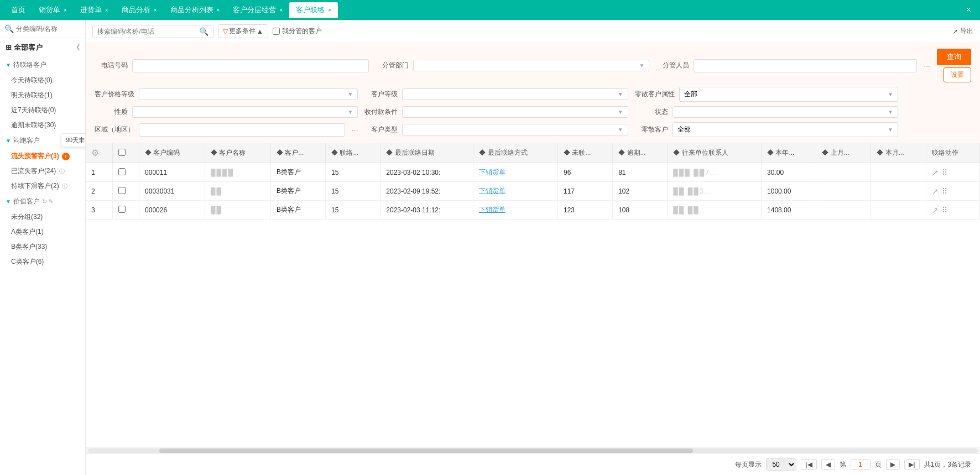 The image size is (980, 475). I want to click on filter-select-price-level: ▼, so click(248, 94).